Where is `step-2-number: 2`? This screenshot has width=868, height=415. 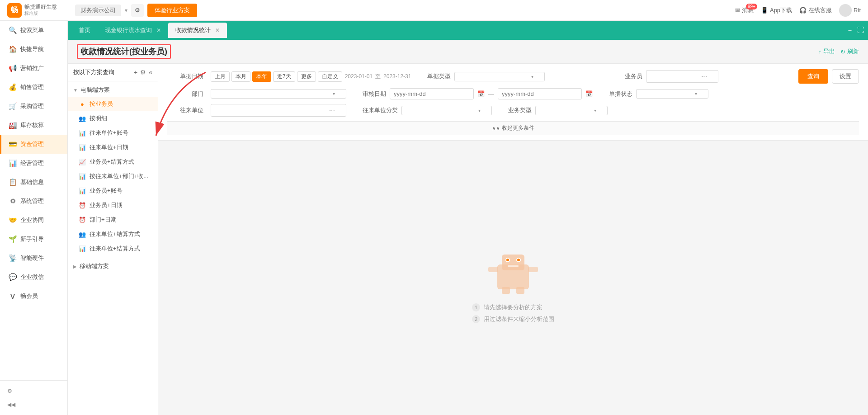
step-2-number: 2 is located at coordinates (476, 319).